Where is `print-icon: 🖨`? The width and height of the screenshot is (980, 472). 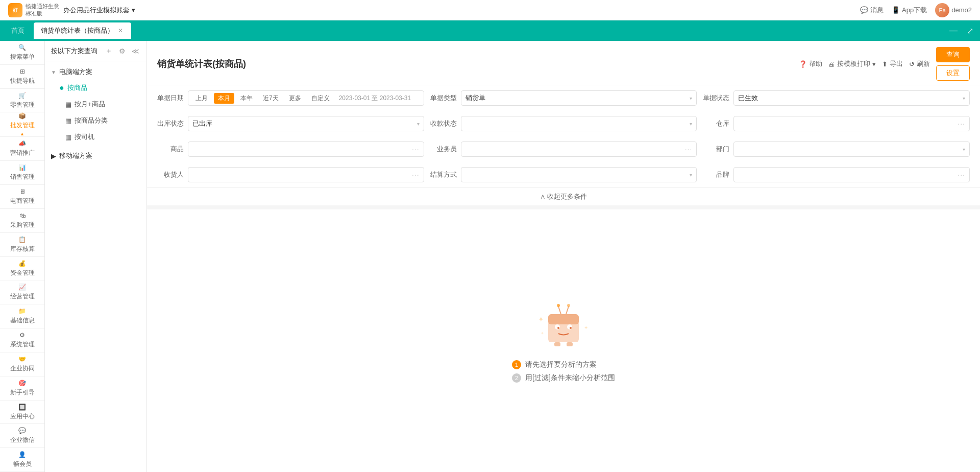 print-icon: 🖨 is located at coordinates (832, 64).